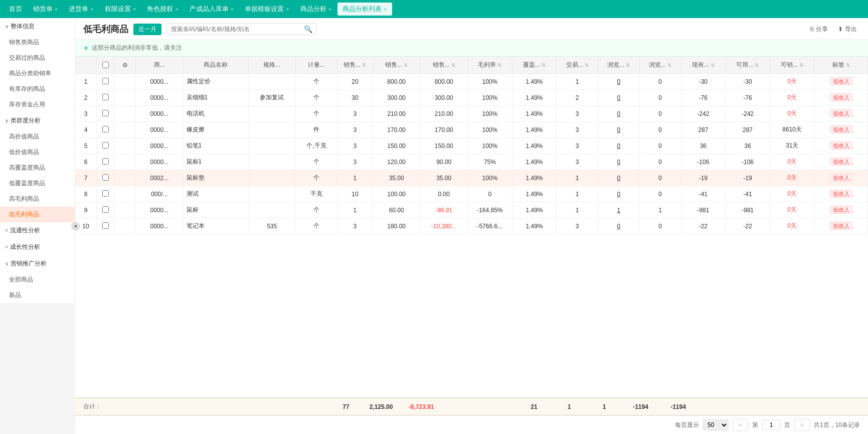 The image size is (868, 434). Describe the element at coordinates (317, 65) in the screenshot. I see `col-header-6: 计量...` at that location.